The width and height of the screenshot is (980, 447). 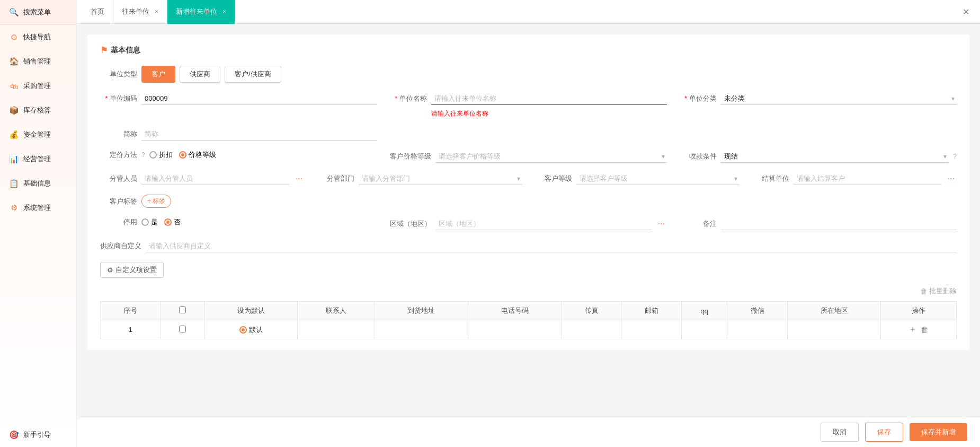 I want to click on sidebar-item-finance: 💰 资金管理, so click(x=38, y=135).